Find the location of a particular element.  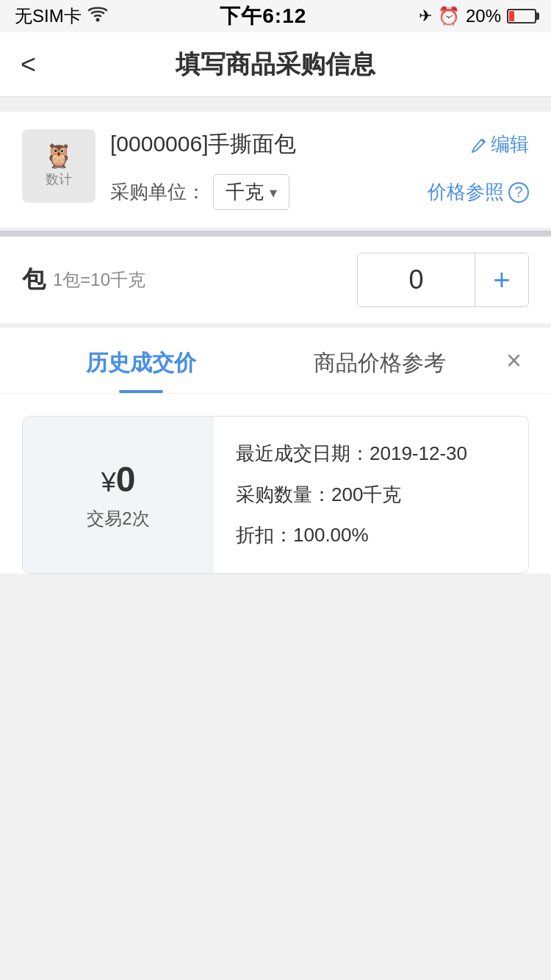

tab-product-price-ref-label: 商品价格参考 is located at coordinates (380, 363).